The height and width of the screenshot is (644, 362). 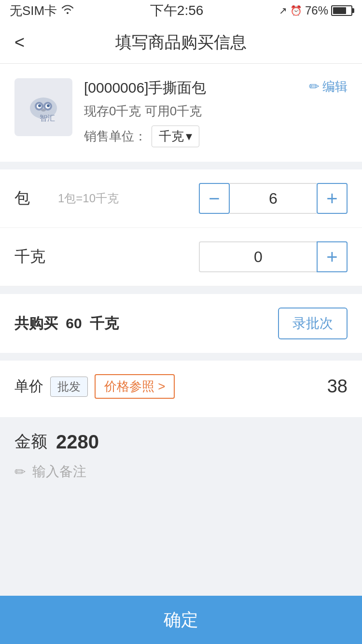 I want to click on status-left: 无SIM卡, so click(x=42, y=11).